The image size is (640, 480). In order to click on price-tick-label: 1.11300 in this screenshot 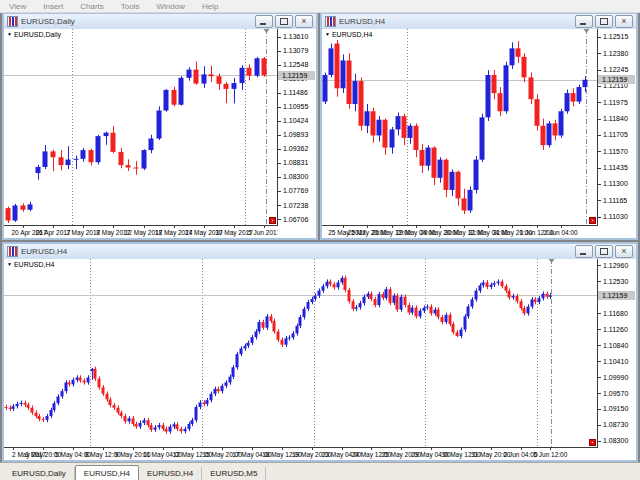, I will do `click(616, 184)`.